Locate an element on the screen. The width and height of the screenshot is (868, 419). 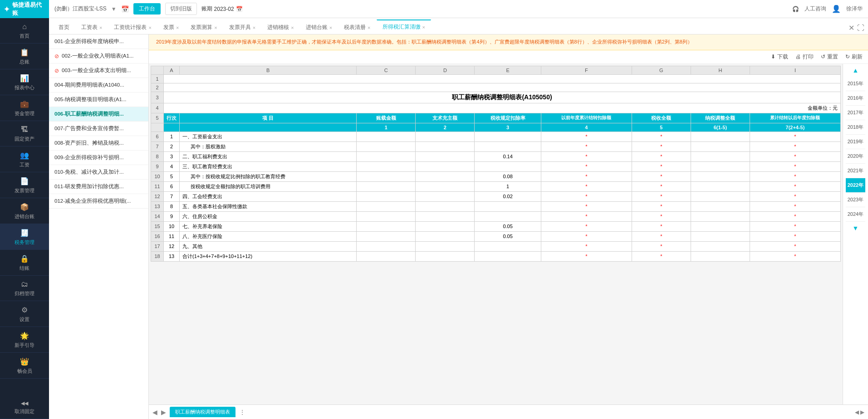
close-tab-button: ✕ is located at coordinates (851, 28).